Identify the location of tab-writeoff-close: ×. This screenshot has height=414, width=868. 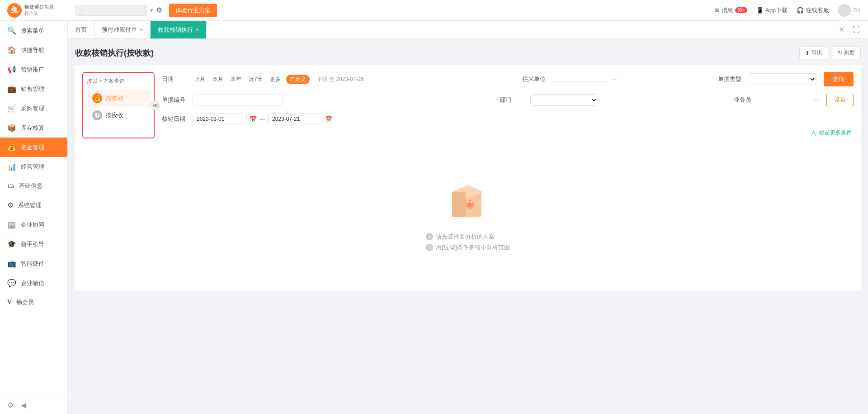
(197, 30).